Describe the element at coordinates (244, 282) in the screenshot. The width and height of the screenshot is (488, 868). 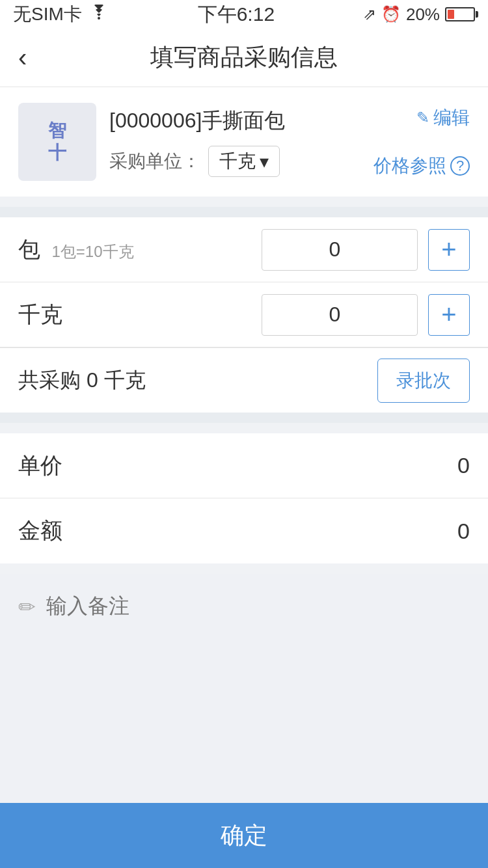
I see `input-section: 包 1包=10千克 + 千克 +` at that location.